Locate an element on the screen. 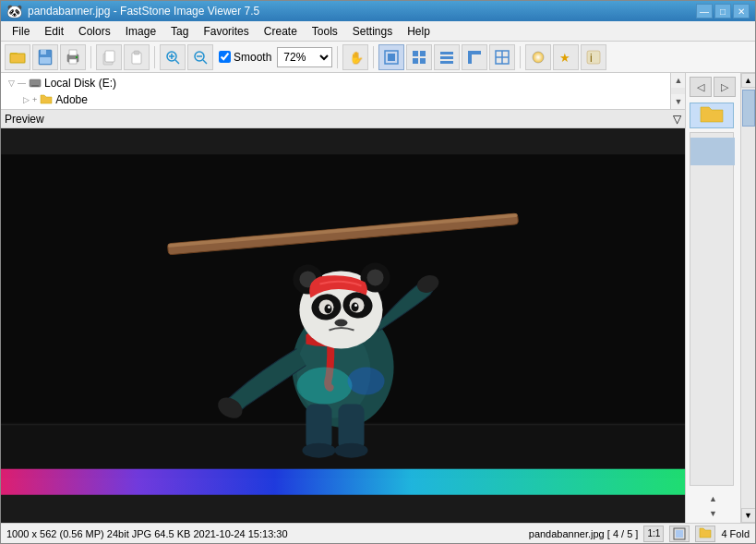  status-ratio-btn: 1:1 is located at coordinates (654, 534).